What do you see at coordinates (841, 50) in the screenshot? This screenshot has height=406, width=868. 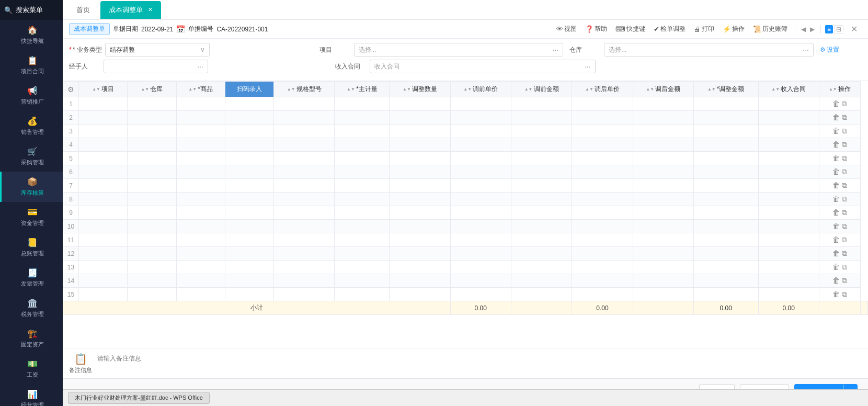 I see `settings-btn: ⚙ 设置` at bounding box center [841, 50].